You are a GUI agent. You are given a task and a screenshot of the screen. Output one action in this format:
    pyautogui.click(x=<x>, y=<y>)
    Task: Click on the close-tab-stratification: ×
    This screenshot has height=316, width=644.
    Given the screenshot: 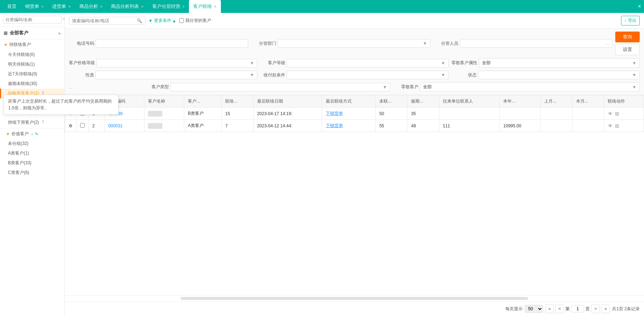 What is the action you would take?
    pyautogui.click(x=184, y=6)
    